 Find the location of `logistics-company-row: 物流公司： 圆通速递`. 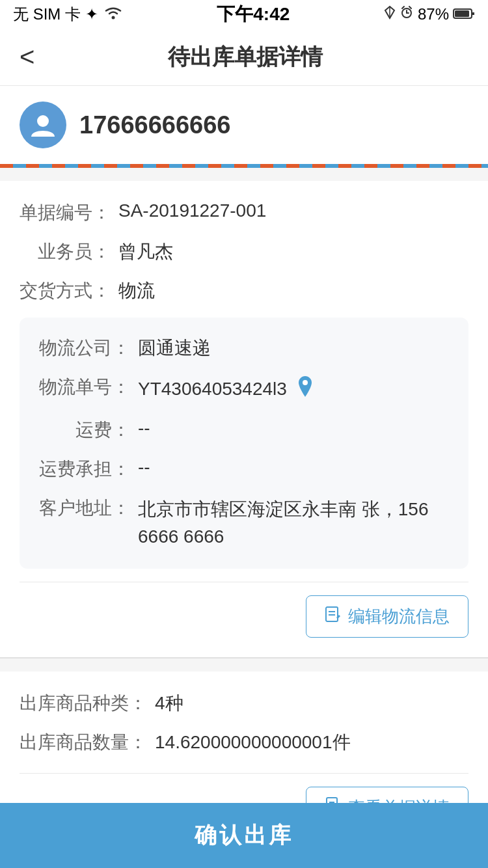

logistics-company-row: 物流公司： 圆通速递 is located at coordinates (244, 348).